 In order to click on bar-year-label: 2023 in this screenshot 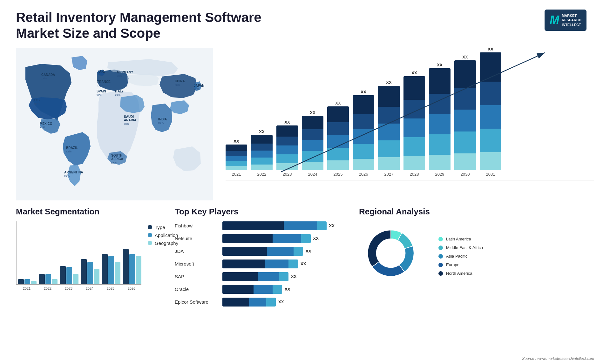, I will do `click(287, 174)`.